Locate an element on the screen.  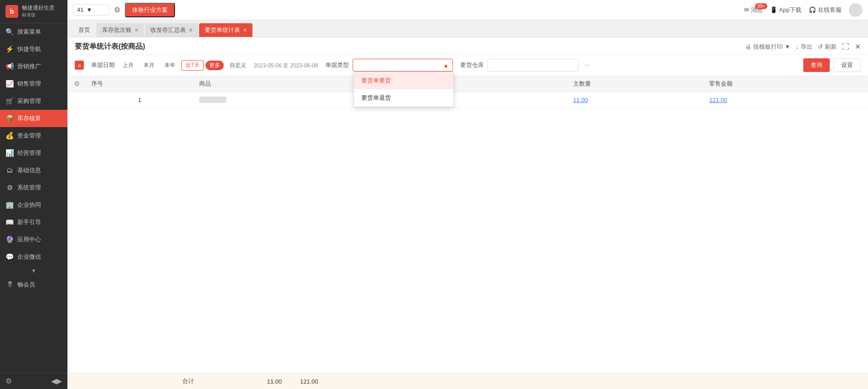
column-settings-icon: ⚙ is located at coordinates (77, 84).